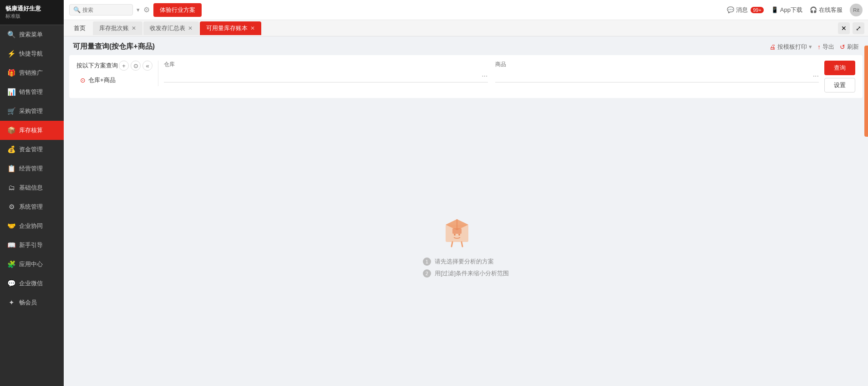 The image size is (868, 386). Describe the element at coordinates (814, 47) in the screenshot. I see `page-actions: 🖨 按模板打印 ▾ ↑ 导出 ↺ 刷新` at that location.